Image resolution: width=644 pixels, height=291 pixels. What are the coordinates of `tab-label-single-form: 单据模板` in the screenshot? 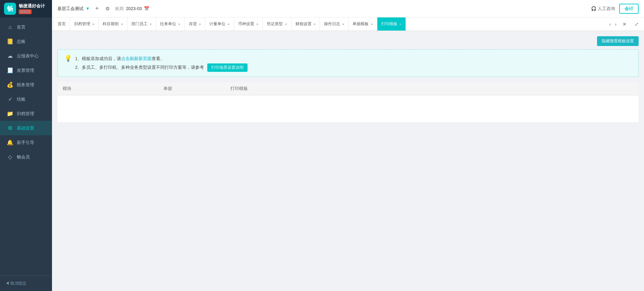 It's located at (361, 24).